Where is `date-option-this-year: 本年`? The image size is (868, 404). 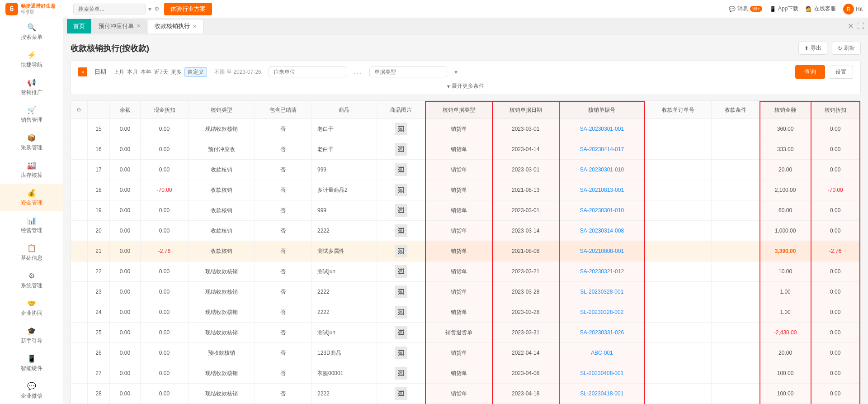
date-option-this-year: 本年 is located at coordinates (146, 72).